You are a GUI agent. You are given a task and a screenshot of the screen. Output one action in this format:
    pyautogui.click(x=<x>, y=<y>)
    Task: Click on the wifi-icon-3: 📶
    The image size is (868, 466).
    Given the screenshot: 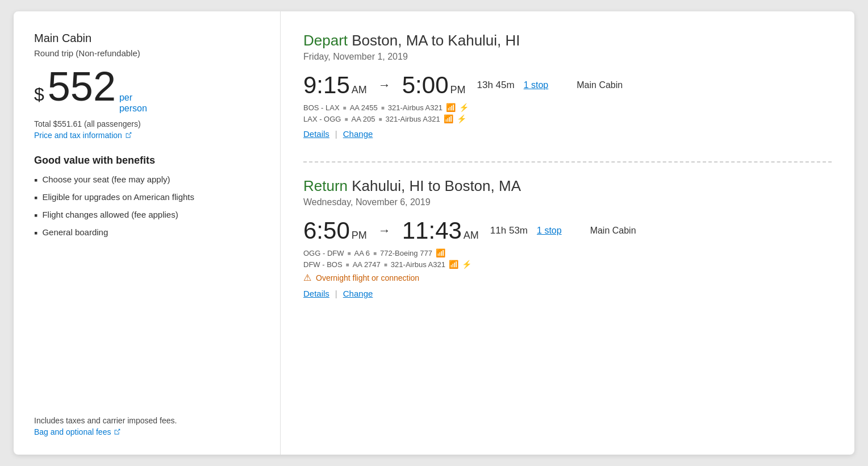 What is the action you would take?
    pyautogui.click(x=441, y=253)
    